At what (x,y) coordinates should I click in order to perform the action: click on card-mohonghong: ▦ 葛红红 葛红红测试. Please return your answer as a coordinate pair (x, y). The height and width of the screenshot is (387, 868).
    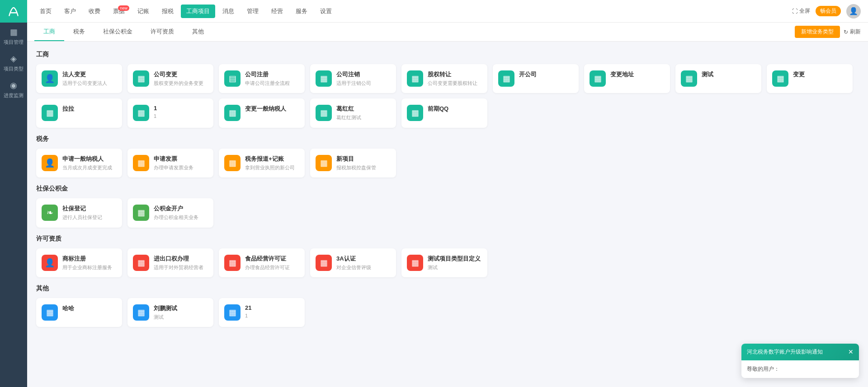
    Looking at the image, I should click on (353, 113).